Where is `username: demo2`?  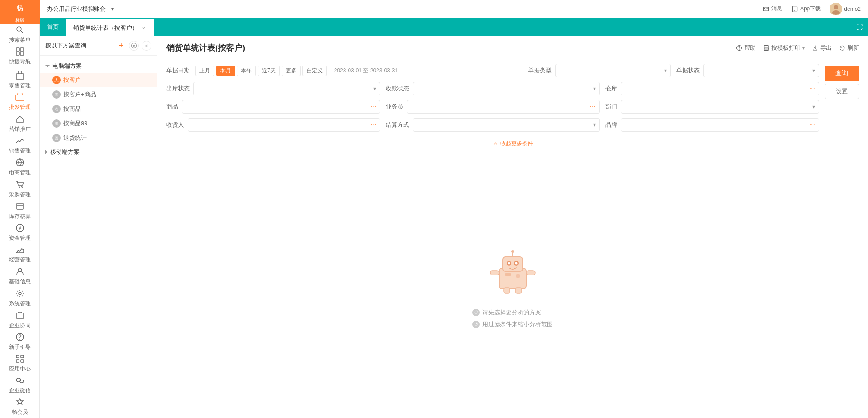
username: demo2 is located at coordinates (853, 9).